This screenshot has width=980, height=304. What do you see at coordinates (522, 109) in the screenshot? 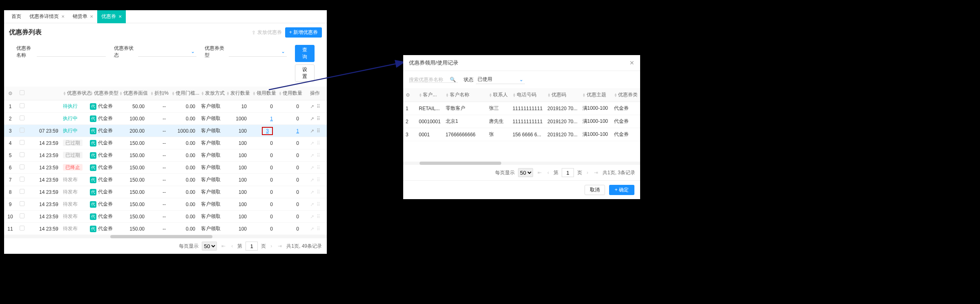
I see `table-row: 1RETAIL...零散客户张三111111111112019120 70...…` at bounding box center [522, 109].